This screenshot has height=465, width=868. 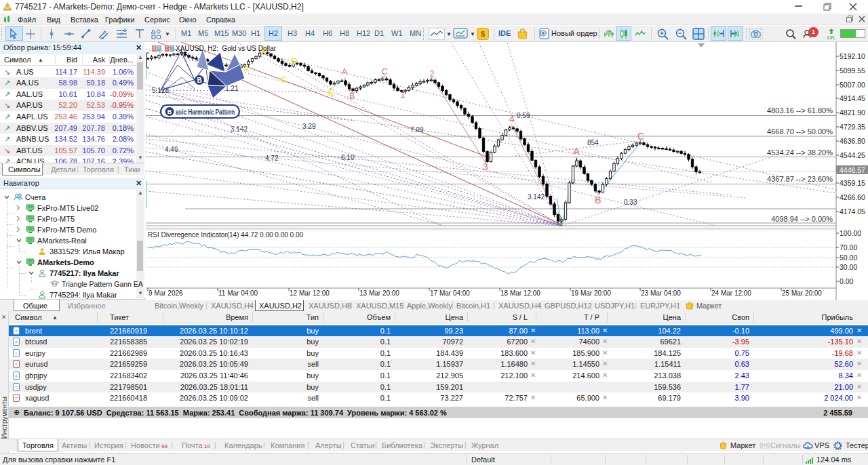 What do you see at coordinates (852, 56) in the screenshot?
I see `svg-text: 5192.10` at bounding box center [852, 56].